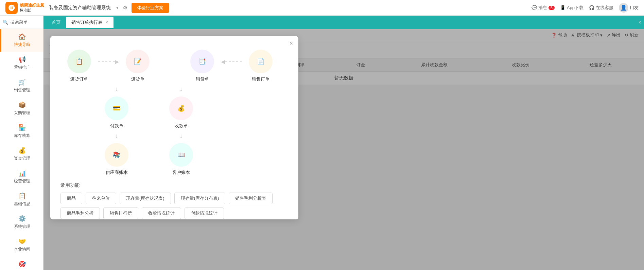 Image resolution: width=644 pixels, height=270 pixels. I want to click on marketing-icon: 📢, so click(22, 59).